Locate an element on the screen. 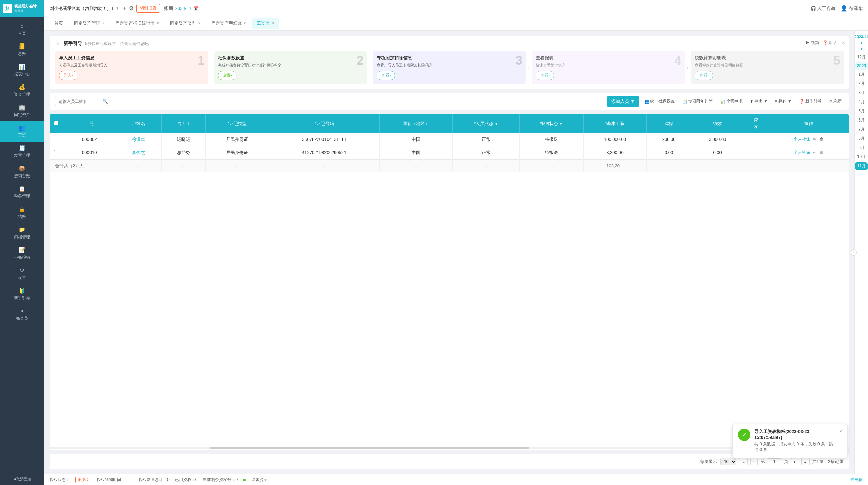  step-1-button: 导入› is located at coordinates (68, 75).